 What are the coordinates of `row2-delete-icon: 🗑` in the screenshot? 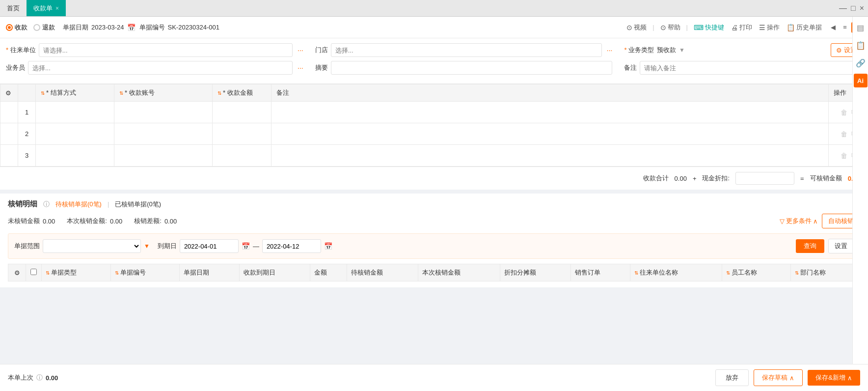 It's located at (844, 134).